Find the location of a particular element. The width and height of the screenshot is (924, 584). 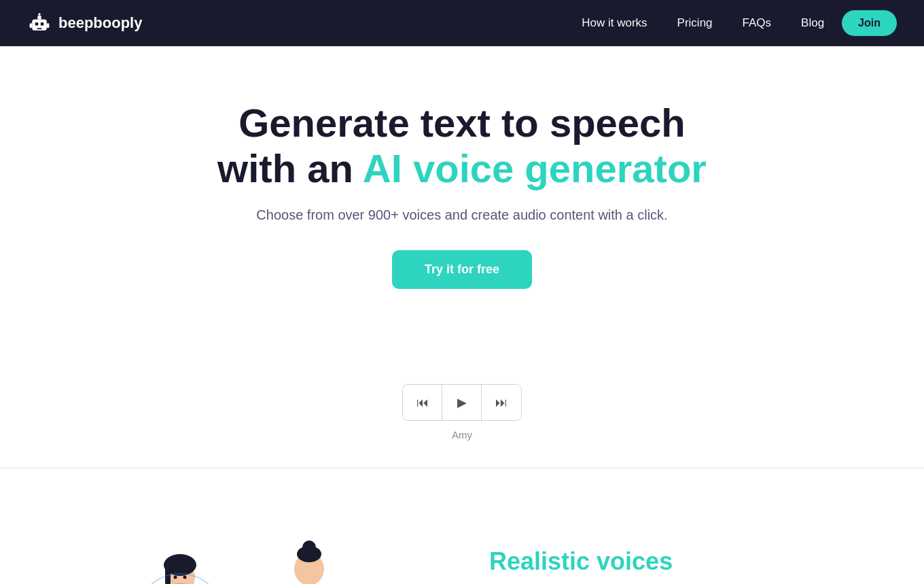

hero-title-line2-prefix: with an is located at coordinates (290, 169).